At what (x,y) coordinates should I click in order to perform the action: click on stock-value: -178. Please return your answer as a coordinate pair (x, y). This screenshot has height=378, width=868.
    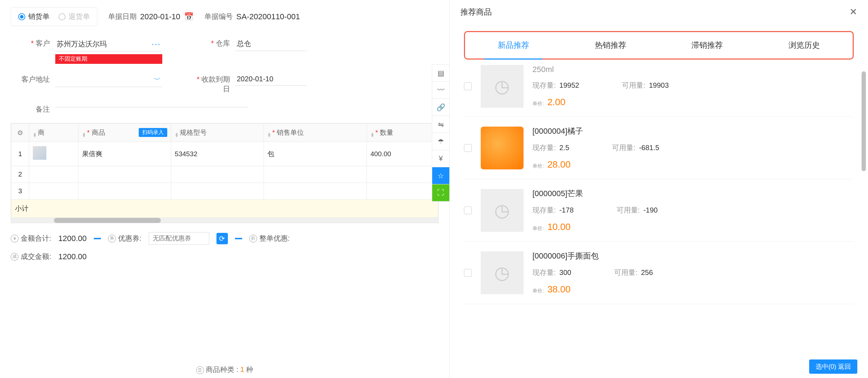
    Looking at the image, I should click on (567, 210).